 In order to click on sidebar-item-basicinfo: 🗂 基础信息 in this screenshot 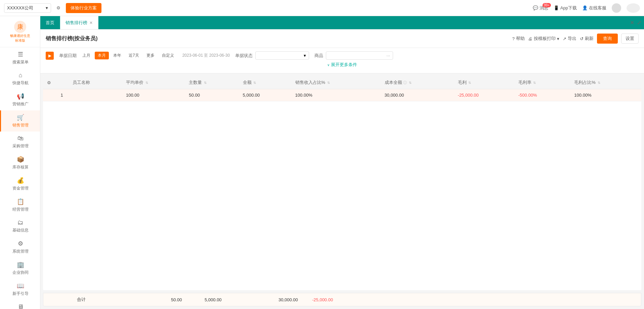, I will do `click(20, 226)`.